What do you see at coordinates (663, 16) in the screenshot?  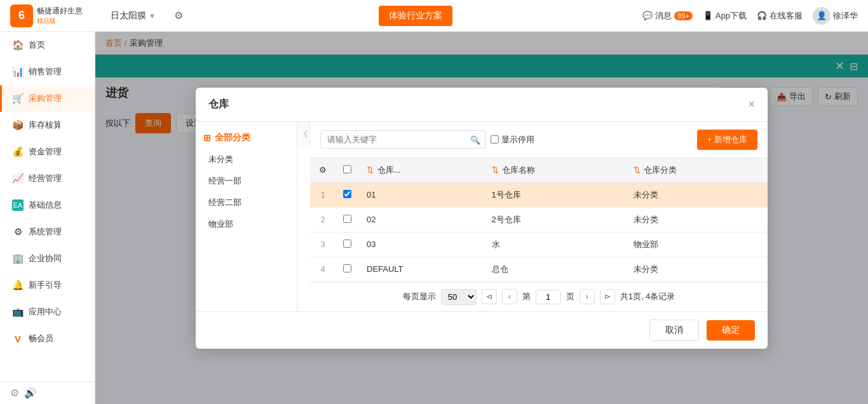 I see `notification-label: 消息` at bounding box center [663, 16].